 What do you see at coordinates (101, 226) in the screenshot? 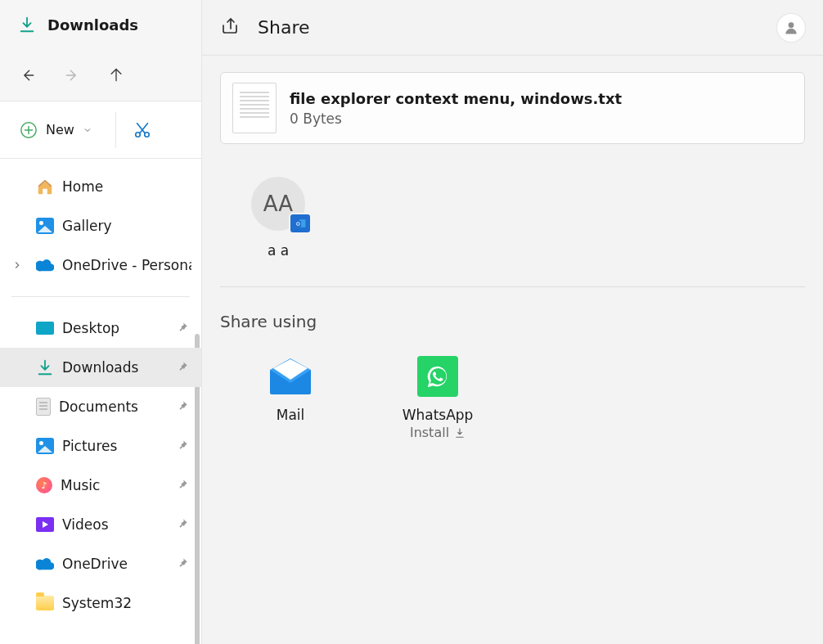
I see `tree-item-gallery: Gallery` at bounding box center [101, 226].